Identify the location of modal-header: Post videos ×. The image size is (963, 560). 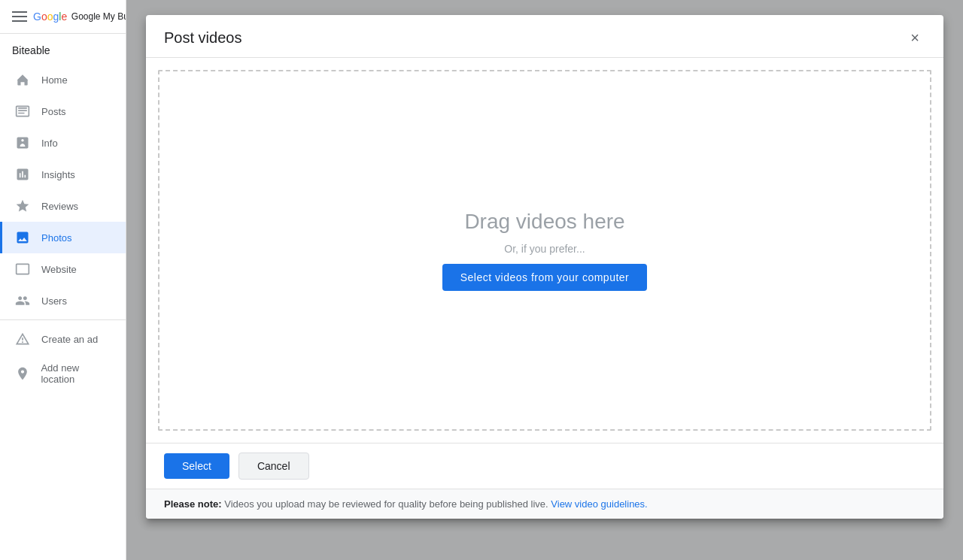
(545, 36).